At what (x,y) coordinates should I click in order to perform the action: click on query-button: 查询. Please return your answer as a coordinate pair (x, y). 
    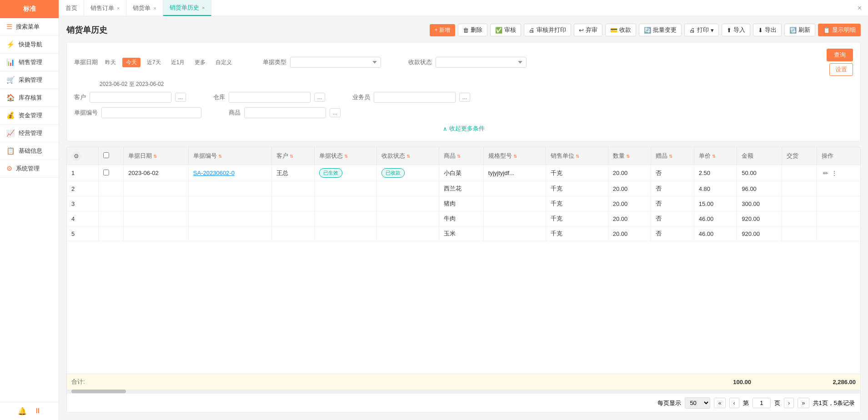
    Looking at the image, I should click on (840, 55).